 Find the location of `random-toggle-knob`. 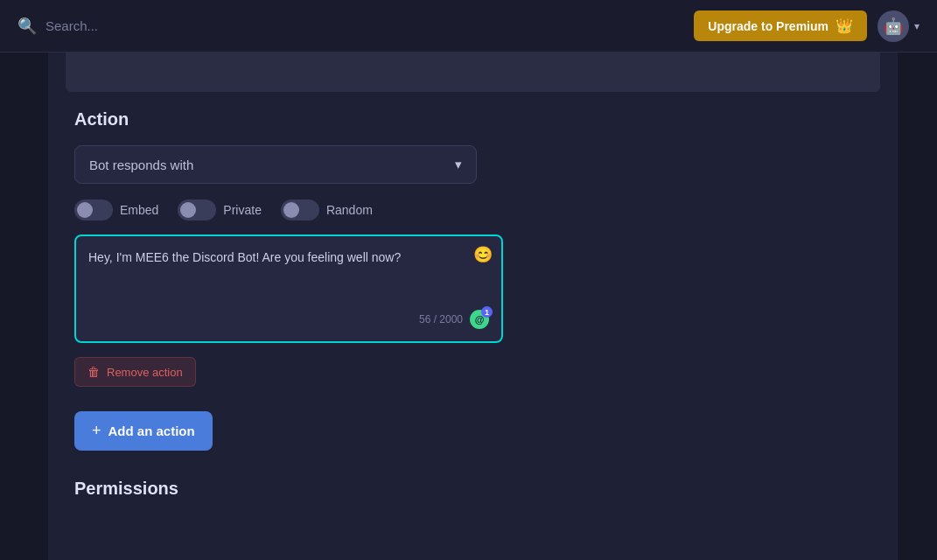

random-toggle-knob is located at coordinates (291, 210).